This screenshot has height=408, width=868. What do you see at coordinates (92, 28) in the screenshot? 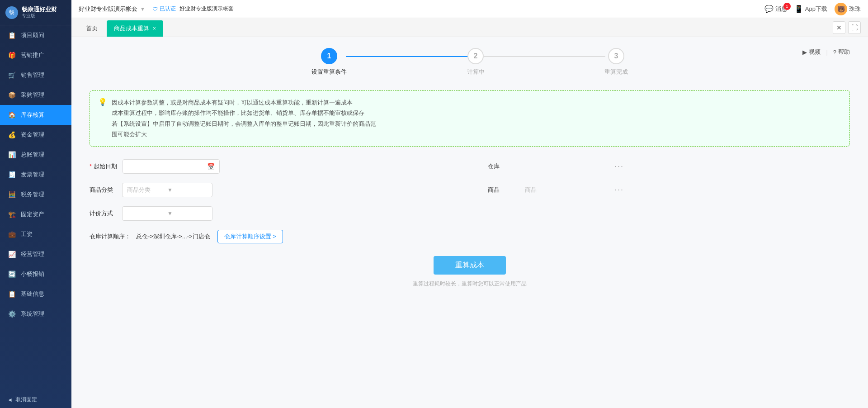
I see `tab-home: 首页` at bounding box center [92, 28].